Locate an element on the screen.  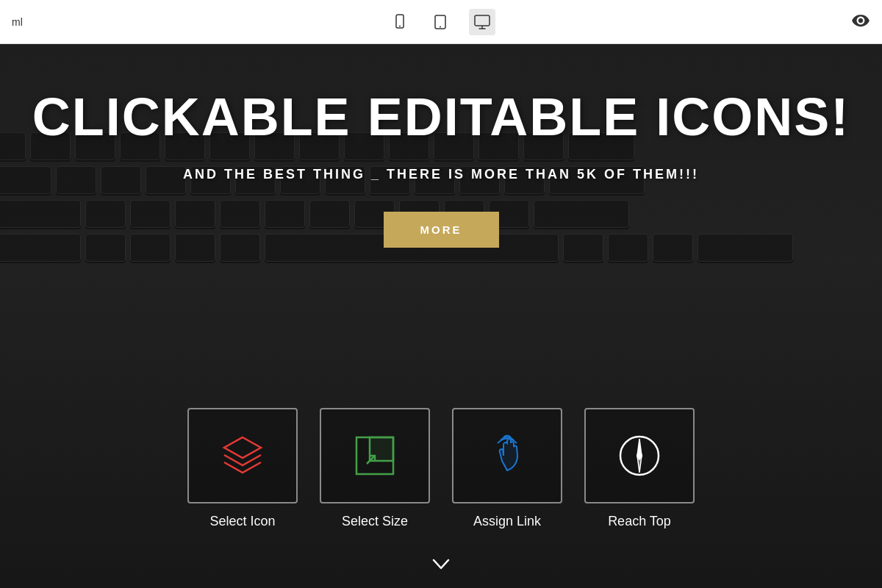
device-switcher is located at coordinates (441, 22).